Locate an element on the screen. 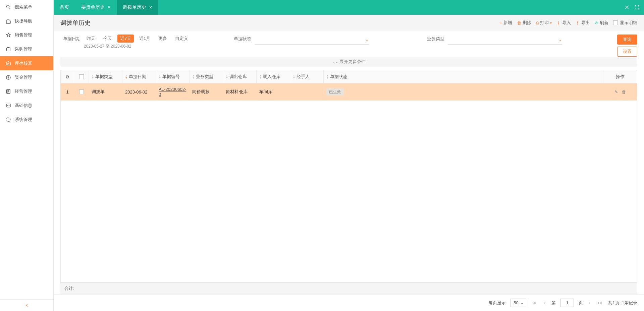 Image resolution: width=644 pixels, height=311 pixels. column-status: ▲▼单据状态 is located at coordinates (464, 77).